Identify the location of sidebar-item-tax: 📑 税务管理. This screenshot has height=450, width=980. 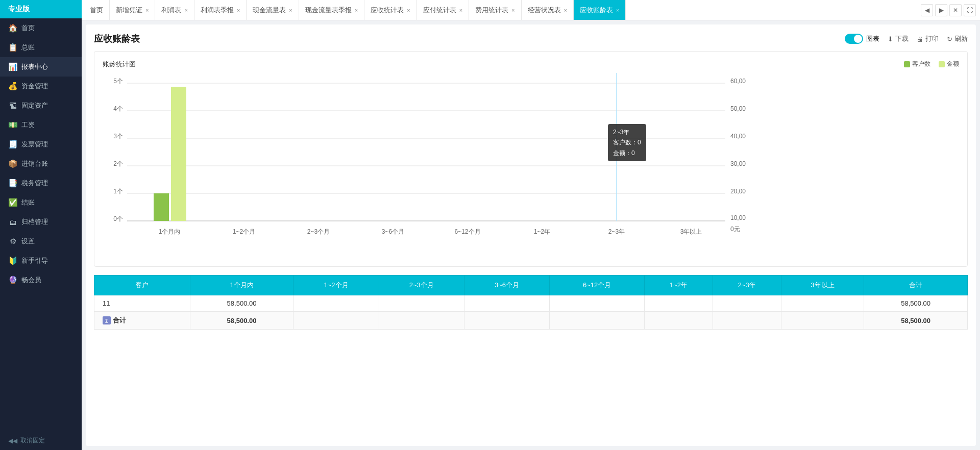
(41, 183).